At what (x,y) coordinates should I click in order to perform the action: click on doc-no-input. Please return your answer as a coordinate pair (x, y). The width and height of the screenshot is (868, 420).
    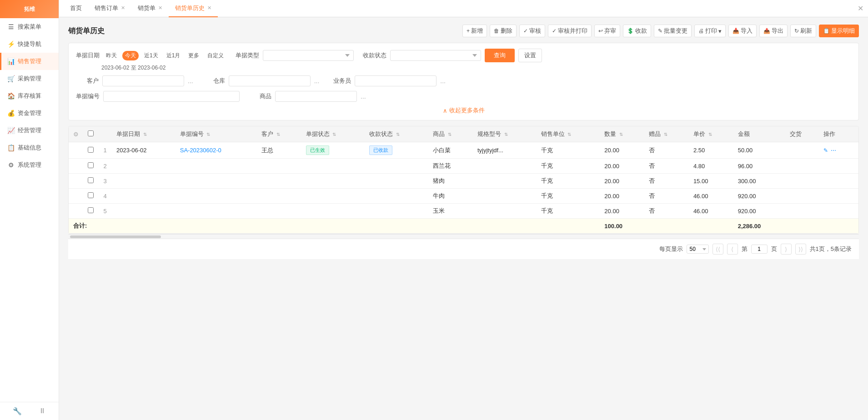
    Looking at the image, I should click on (171, 96).